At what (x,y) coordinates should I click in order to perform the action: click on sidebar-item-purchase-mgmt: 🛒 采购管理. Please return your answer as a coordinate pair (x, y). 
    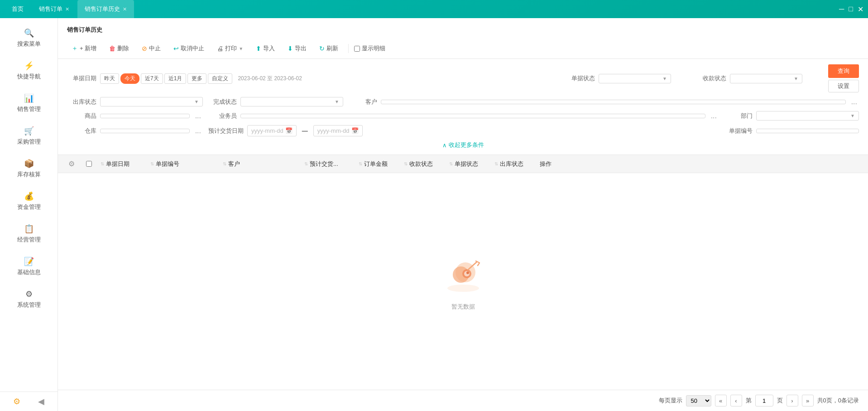
    Looking at the image, I should click on (29, 136).